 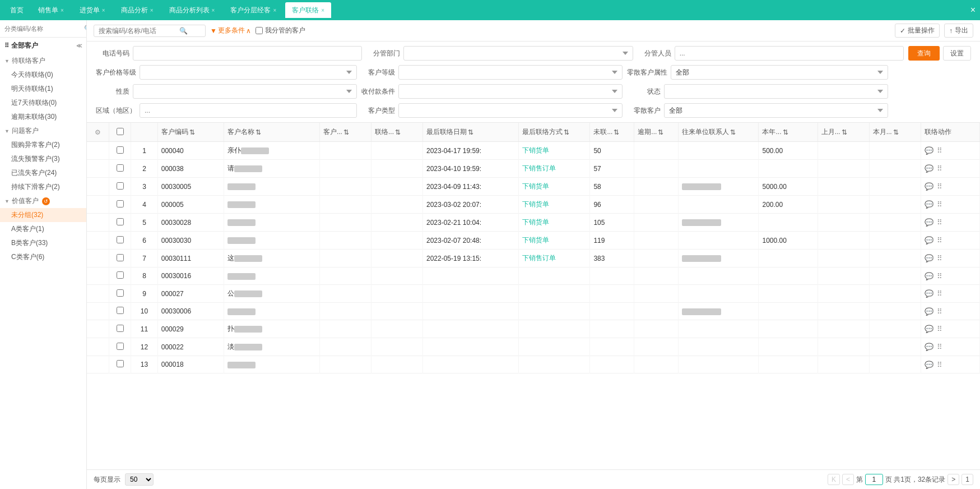 I want to click on sidebar-item-churn-warn: 流失预警客户(3), so click(x=43, y=159).